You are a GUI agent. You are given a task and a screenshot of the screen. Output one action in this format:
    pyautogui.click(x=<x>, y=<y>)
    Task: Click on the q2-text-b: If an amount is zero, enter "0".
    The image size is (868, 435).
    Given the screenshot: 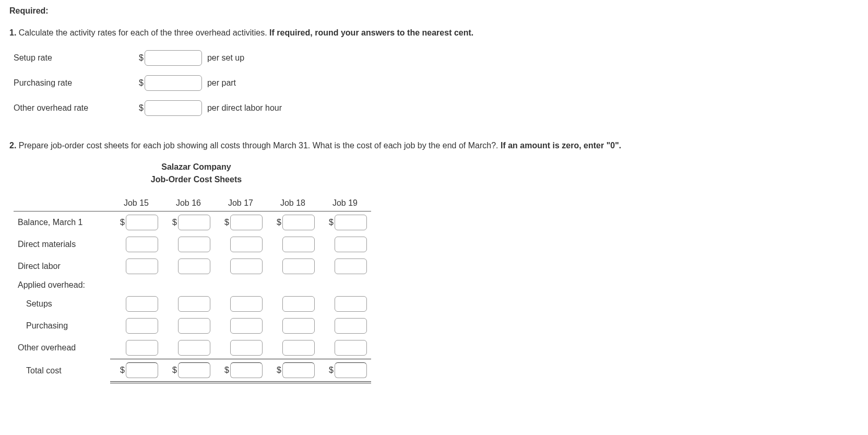 What is the action you would take?
    pyautogui.click(x=561, y=145)
    